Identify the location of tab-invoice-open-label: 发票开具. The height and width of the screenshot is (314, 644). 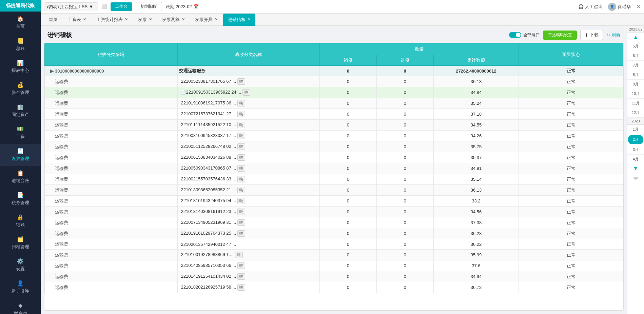
(204, 20).